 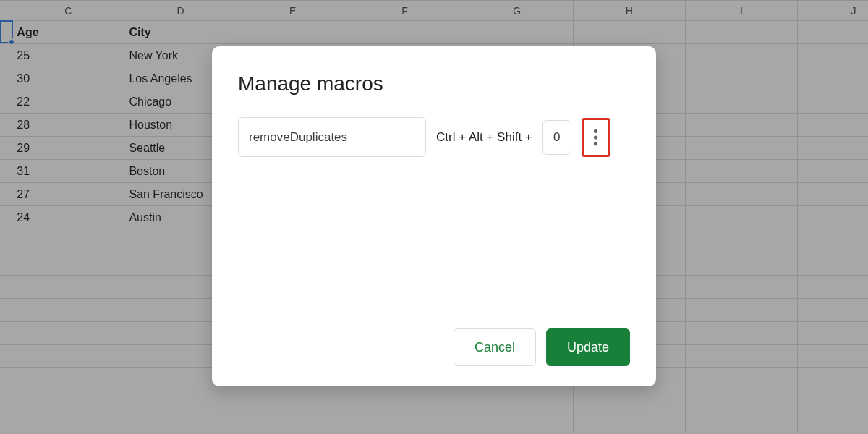 What do you see at coordinates (495, 347) in the screenshot?
I see `cancel-button: Cancel` at bounding box center [495, 347].